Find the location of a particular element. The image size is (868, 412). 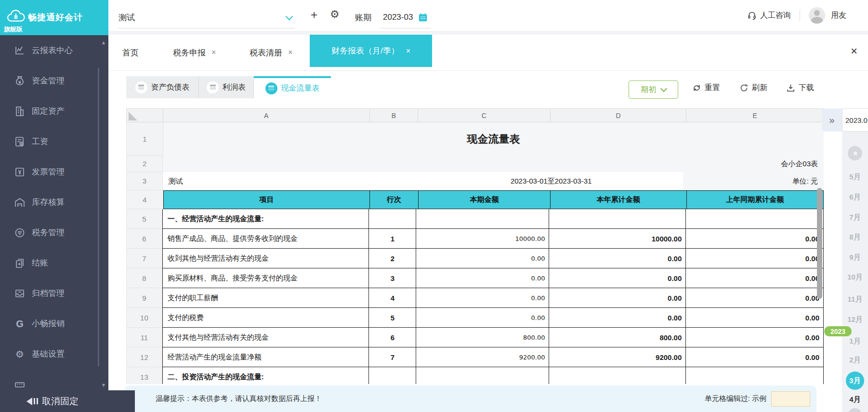

unpin-sidebar-button: 取消固定 is located at coordinates (67, 401).